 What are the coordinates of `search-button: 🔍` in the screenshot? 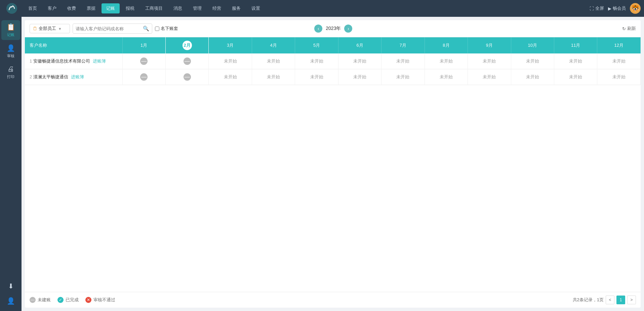 It's located at (146, 29).